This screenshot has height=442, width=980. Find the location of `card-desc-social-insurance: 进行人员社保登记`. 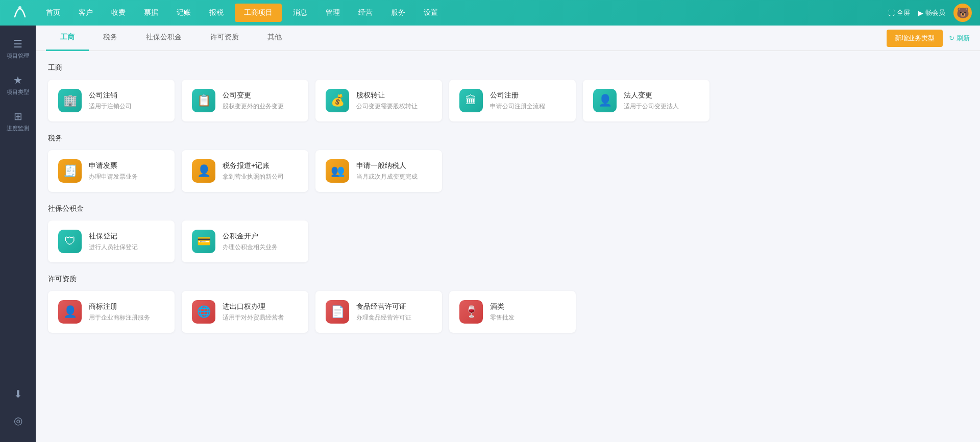

card-desc-social-insurance: 进行人员社保登记 is located at coordinates (113, 247).